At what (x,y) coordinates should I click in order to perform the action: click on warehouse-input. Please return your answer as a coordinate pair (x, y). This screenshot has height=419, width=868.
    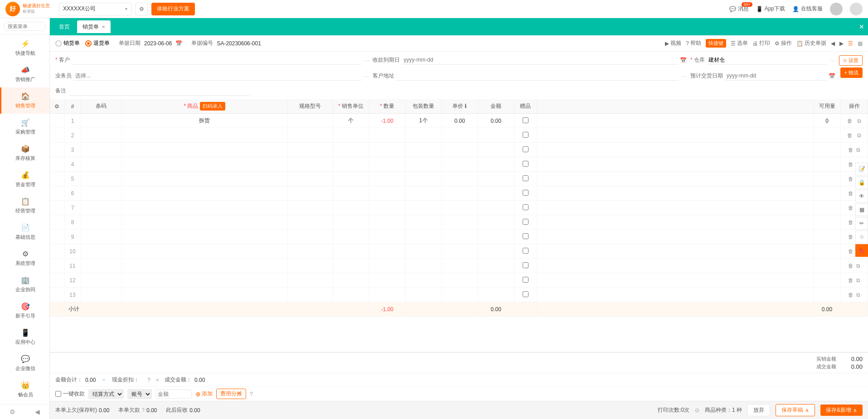
    Looking at the image, I should click on (767, 60).